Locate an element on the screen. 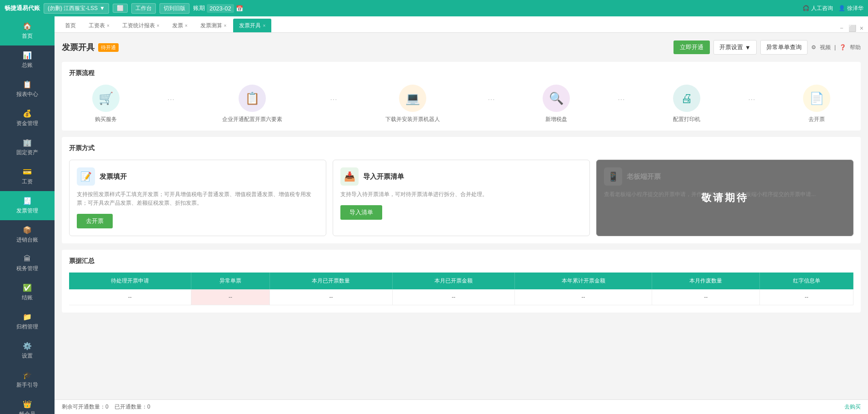 Image resolution: width=868 pixels, height=414 pixels. sidebar-item-label: 进销台账 is located at coordinates (27, 240).